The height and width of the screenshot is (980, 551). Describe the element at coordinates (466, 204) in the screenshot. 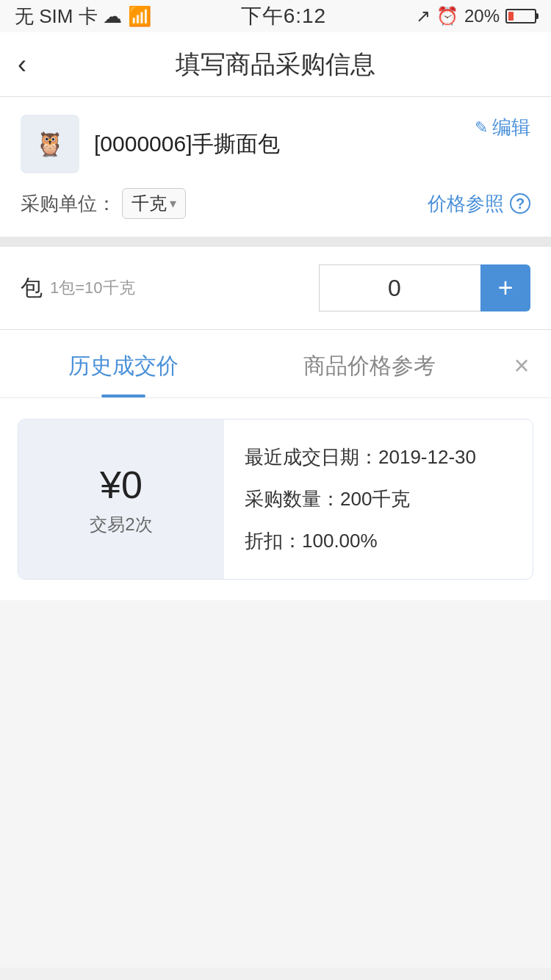

I see `price-ref-label: 价格参照` at that location.